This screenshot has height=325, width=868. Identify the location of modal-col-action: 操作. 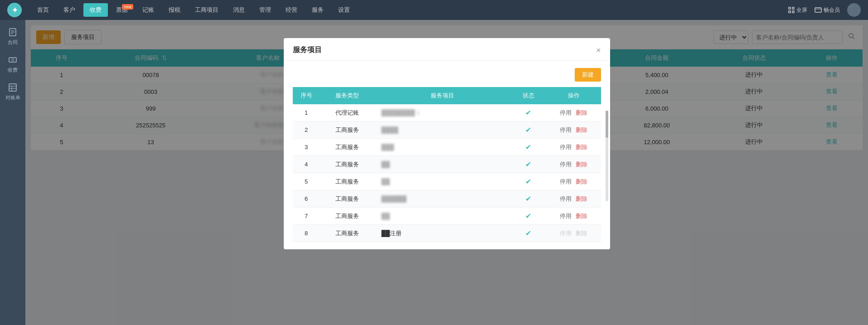
(574, 96).